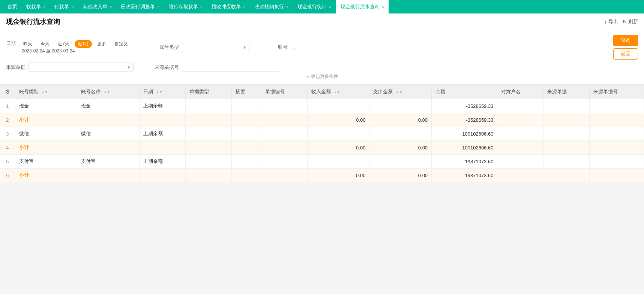  I want to click on source-voucher-no-input, so click(231, 67).